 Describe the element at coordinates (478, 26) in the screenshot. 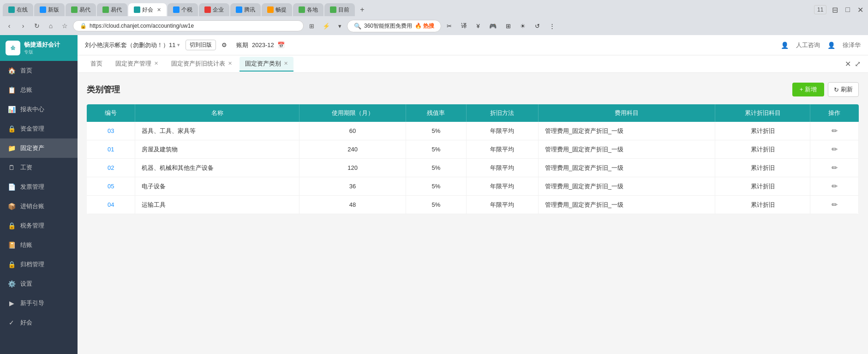

I see `wallet-icon: ¥` at that location.